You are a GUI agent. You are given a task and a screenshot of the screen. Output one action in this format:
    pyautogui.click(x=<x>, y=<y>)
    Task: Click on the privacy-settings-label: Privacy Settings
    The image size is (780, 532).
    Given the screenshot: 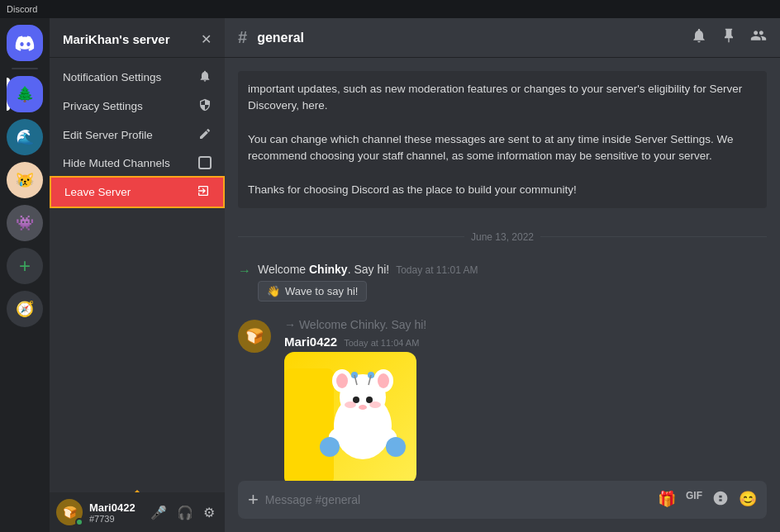 What is the action you would take?
    pyautogui.click(x=102, y=106)
    